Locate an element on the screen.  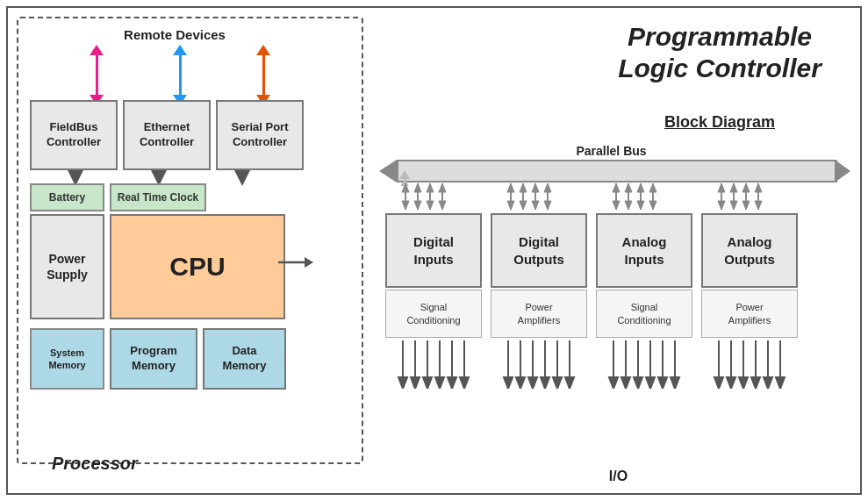
arrow-ctrl-right is located at coordinates (242, 178).